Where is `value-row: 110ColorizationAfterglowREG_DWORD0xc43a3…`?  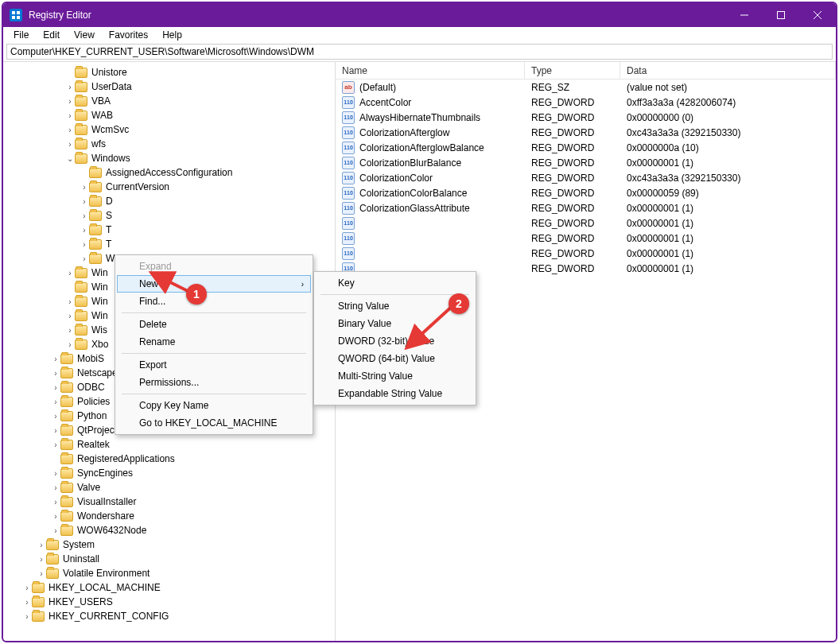 value-row: 110ColorizationAfterglowREG_DWORD0xc43a3… is located at coordinates (585, 132).